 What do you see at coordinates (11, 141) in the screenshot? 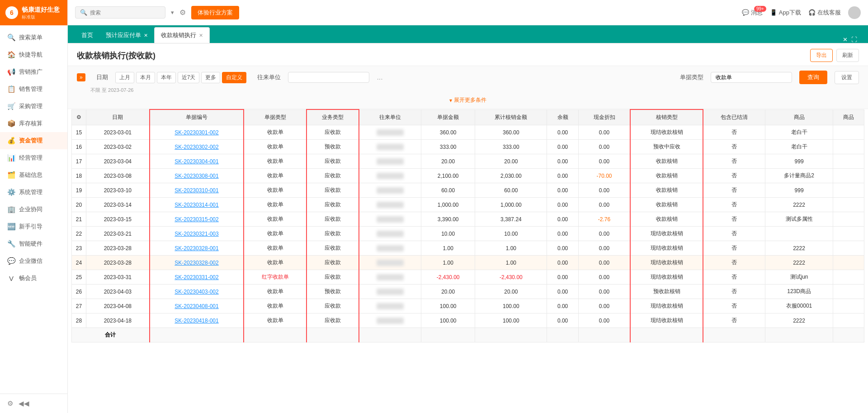
I see `finance-icon: 💰` at bounding box center [11, 141].